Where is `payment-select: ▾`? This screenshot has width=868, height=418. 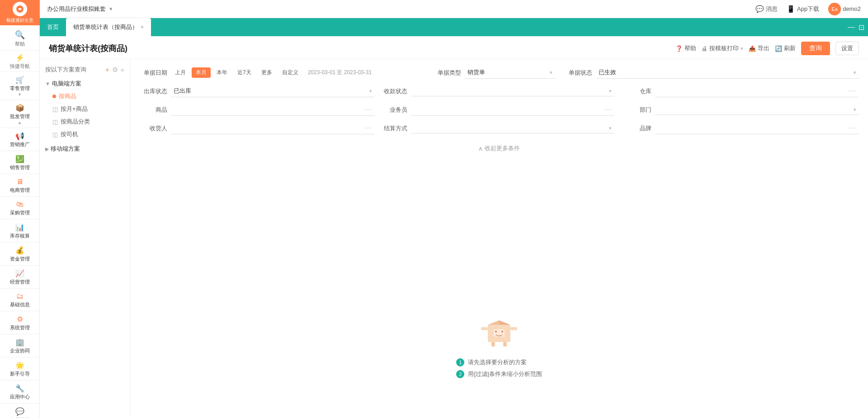
payment-select: ▾ is located at coordinates (513, 128).